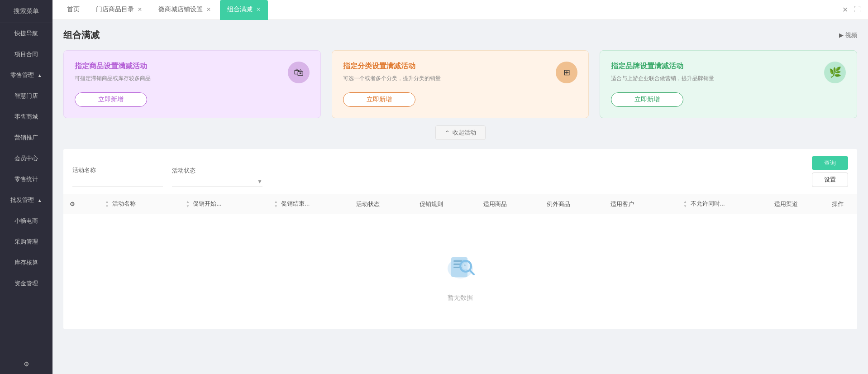 This screenshot has height=374, width=868. Describe the element at coordinates (460, 133) in the screenshot. I see `collapse-bar: ⌃ 收起活动` at that location.